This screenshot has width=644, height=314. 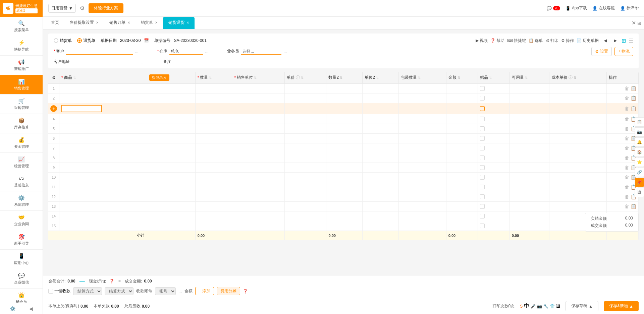 What do you see at coordinates (246, 291) in the screenshot?
I see `fee-help-icon: ❓` at bounding box center [246, 291].